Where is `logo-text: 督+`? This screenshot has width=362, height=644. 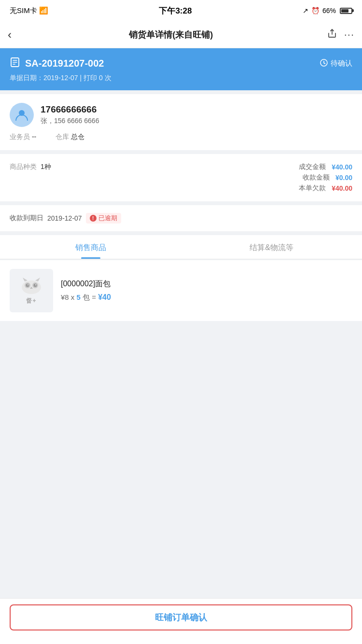
logo-text: 督+ is located at coordinates (31, 301).